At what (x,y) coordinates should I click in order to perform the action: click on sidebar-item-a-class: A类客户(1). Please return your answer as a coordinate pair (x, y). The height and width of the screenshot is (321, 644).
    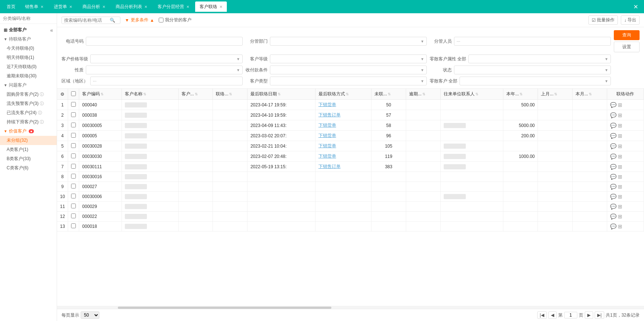
    Looking at the image, I should click on (28, 149).